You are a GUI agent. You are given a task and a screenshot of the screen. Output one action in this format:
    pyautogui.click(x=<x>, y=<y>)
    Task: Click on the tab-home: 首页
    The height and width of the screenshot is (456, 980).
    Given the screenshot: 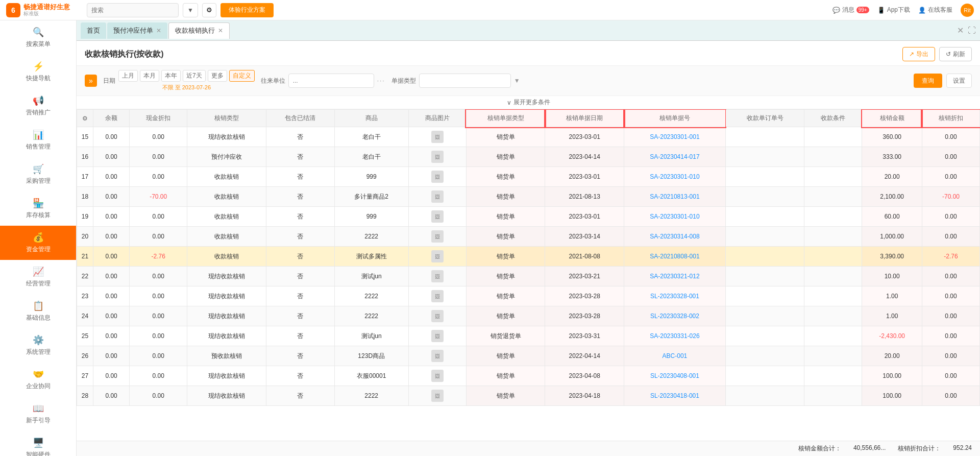 What is the action you would take?
    pyautogui.click(x=93, y=31)
    